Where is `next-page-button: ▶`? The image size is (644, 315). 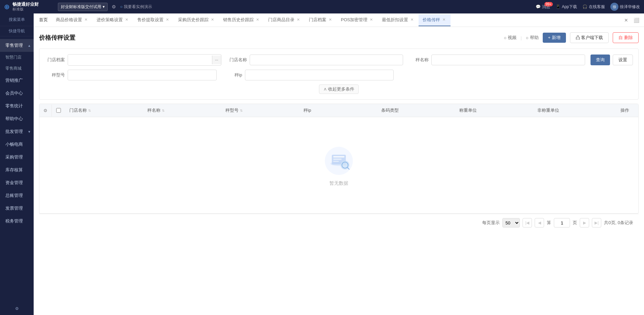 next-page-button: ▶ is located at coordinates (584, 223).